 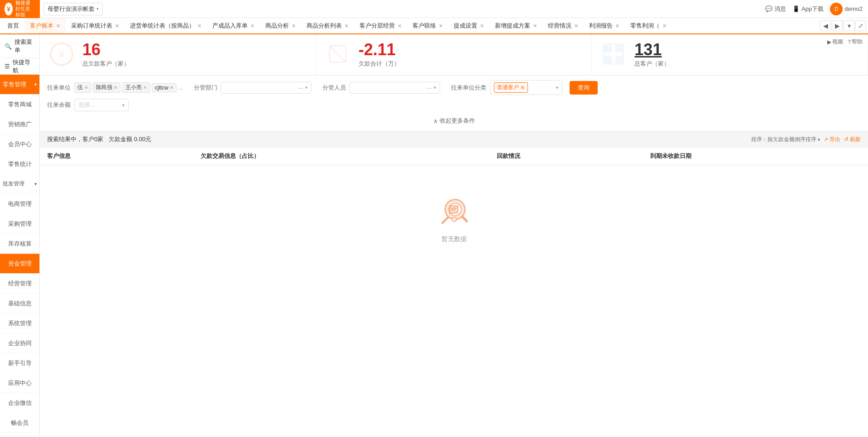 I want to click on tab-new-promotion-plan: 新增提成方案 ✕, so click(x=516, y=26).